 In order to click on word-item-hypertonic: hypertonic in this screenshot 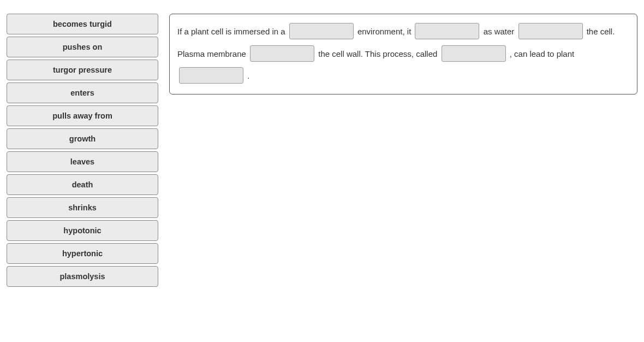, I will do `click(82, 253)`.